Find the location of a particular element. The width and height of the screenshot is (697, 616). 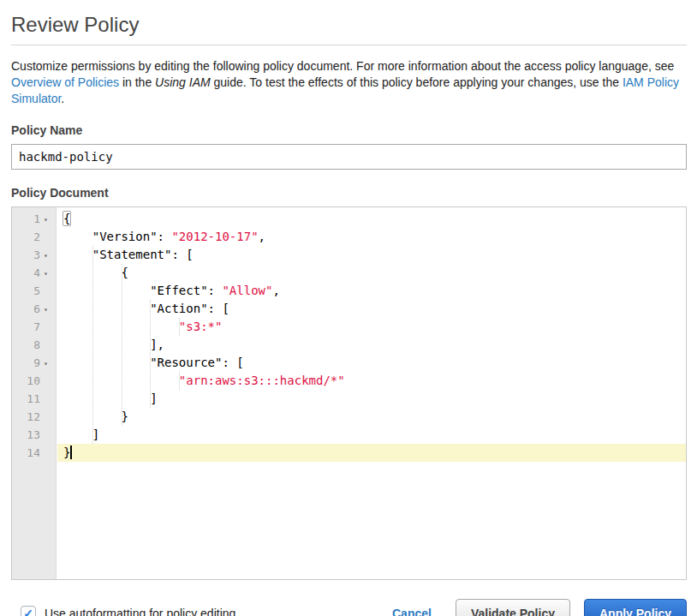

policy-name-input is located at coordinates (349, 157).